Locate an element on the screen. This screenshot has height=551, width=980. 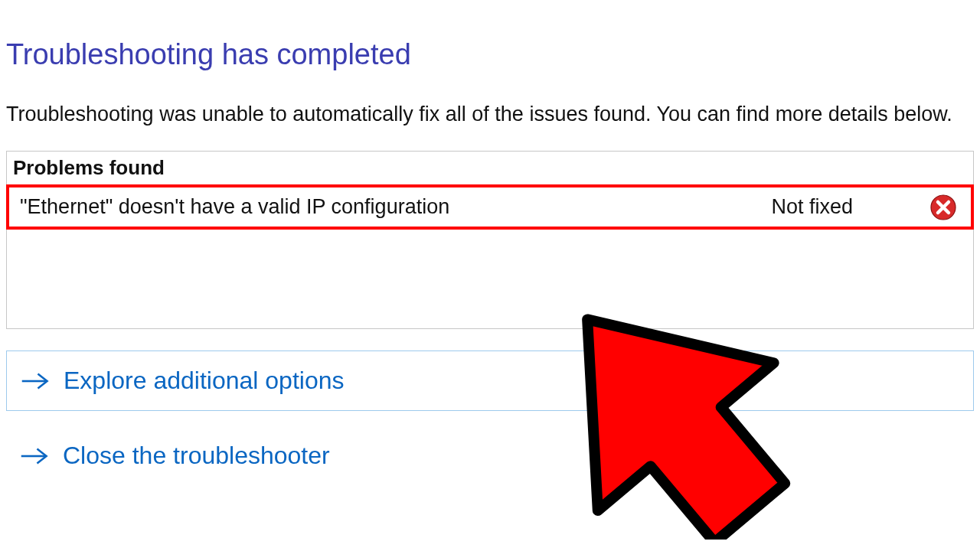
problem-text: "Ethernet" doesn't have a valid IP confi… is located at coordinates (395, 207).